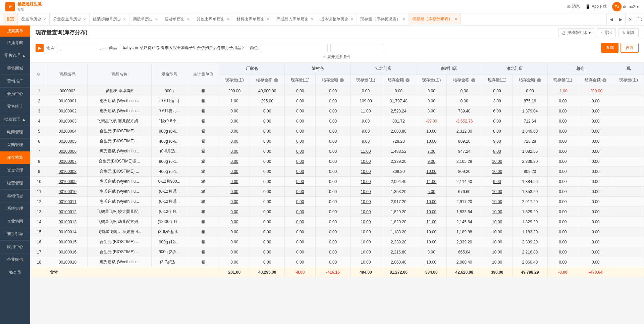 This screenshot has width=644, height=324. Describe the element at coordinates (15, 158) in the screenshot. I see `sidebar-item-inventory: 库存核算` at that location.